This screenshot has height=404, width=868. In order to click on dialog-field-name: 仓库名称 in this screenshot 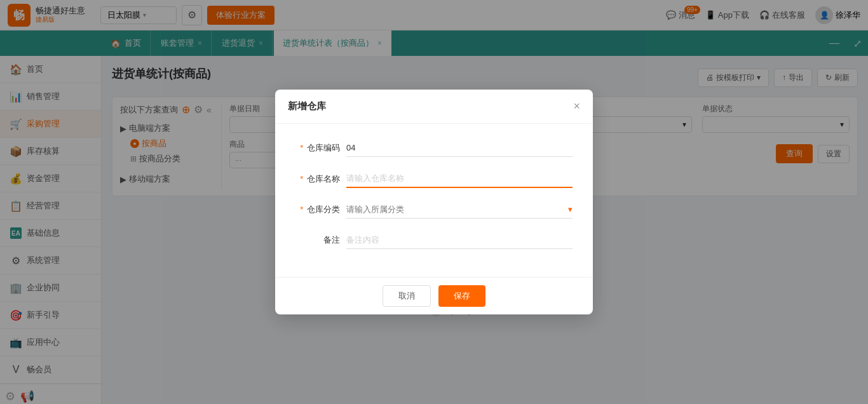, I will do `click(434, 179)`.